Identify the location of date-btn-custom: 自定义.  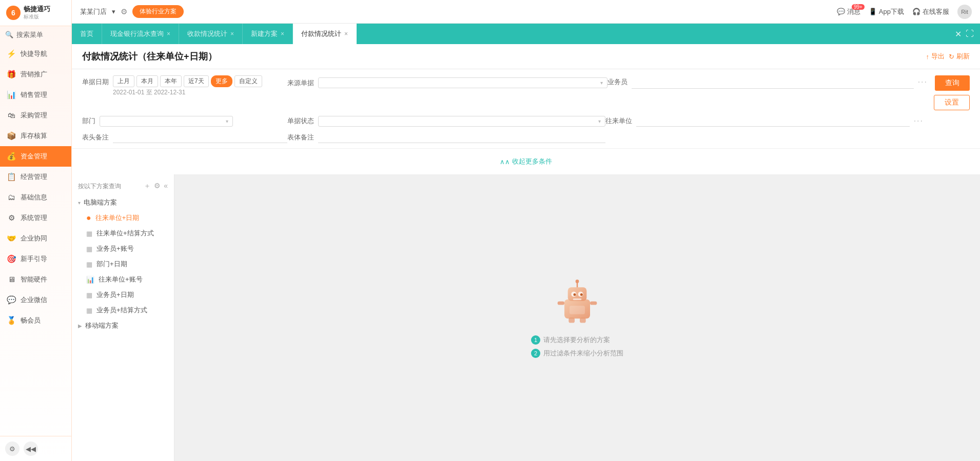
(248, 81).